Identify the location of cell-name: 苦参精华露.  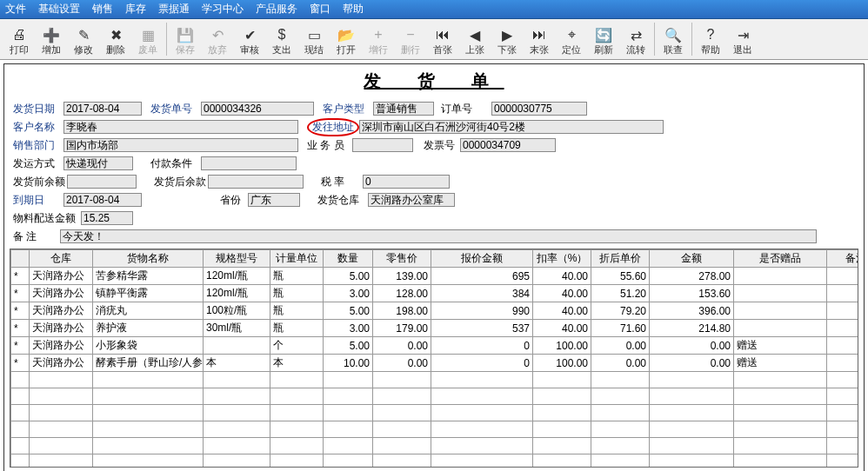
(148, 276).